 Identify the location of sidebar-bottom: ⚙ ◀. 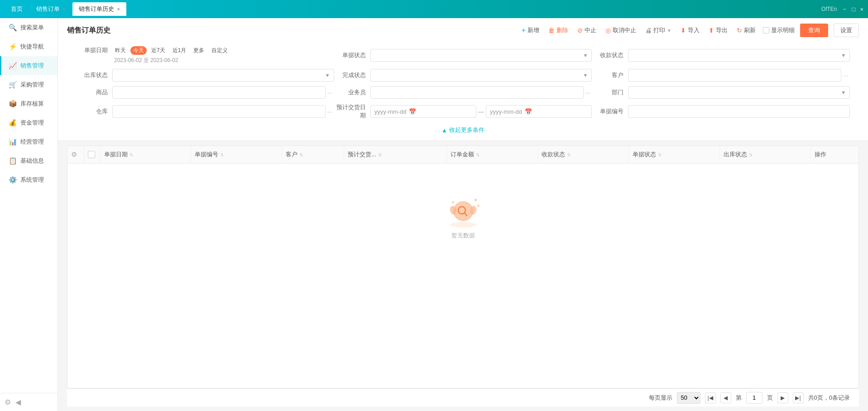
(29, 402).